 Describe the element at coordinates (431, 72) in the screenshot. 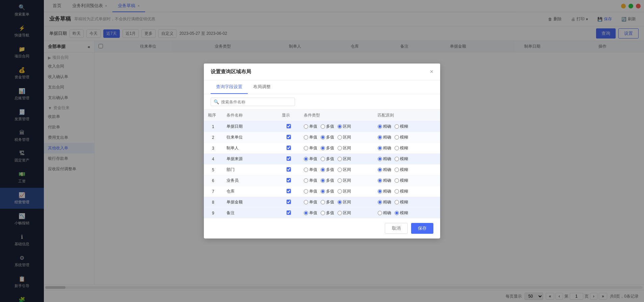

I see `modal-close-btn: ×` at that location.